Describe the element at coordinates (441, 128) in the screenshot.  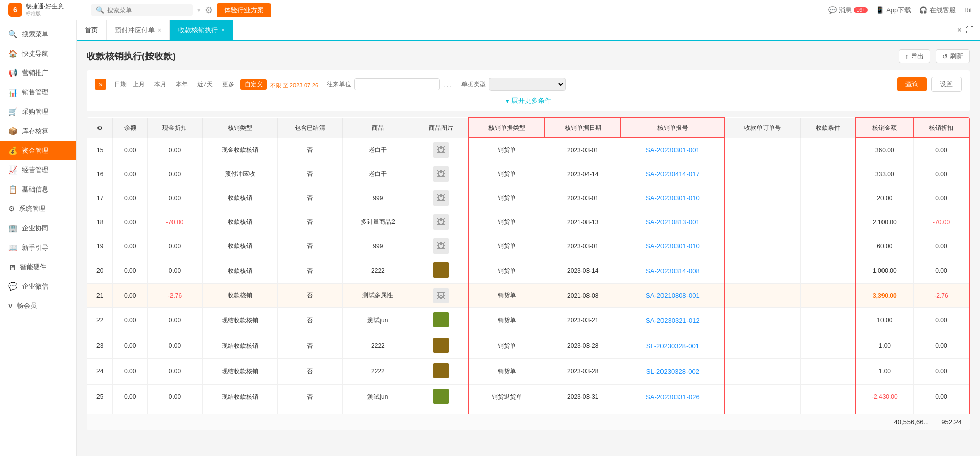
I see `th-product-image: 商品图片` at that location.